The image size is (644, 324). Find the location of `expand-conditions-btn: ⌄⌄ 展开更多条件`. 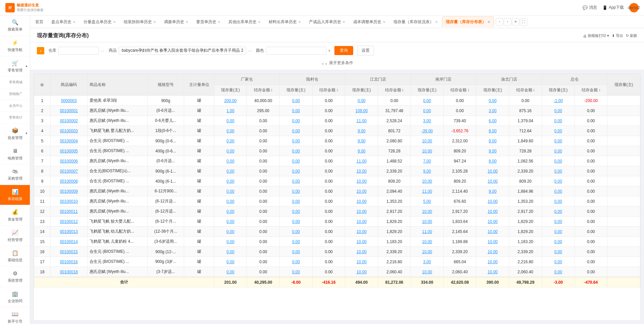

expand-conditions-btn: ⌄⌄ 展开更多条件 is located at coordinates (337, 63).